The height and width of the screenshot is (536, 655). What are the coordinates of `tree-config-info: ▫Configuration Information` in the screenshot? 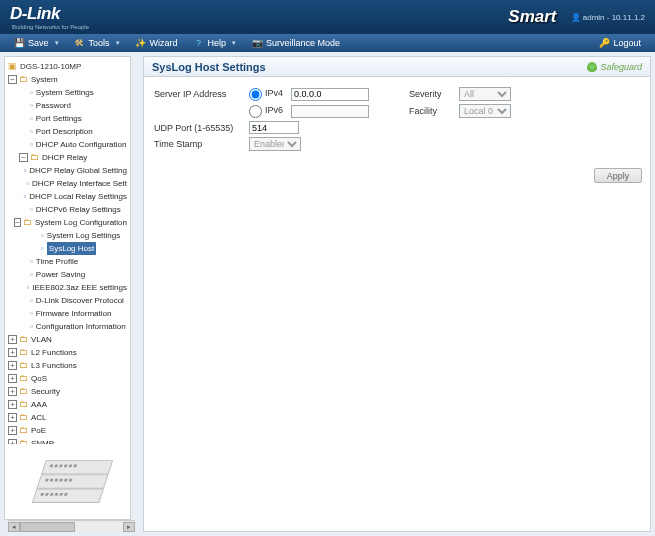 It's located at (68, 326).